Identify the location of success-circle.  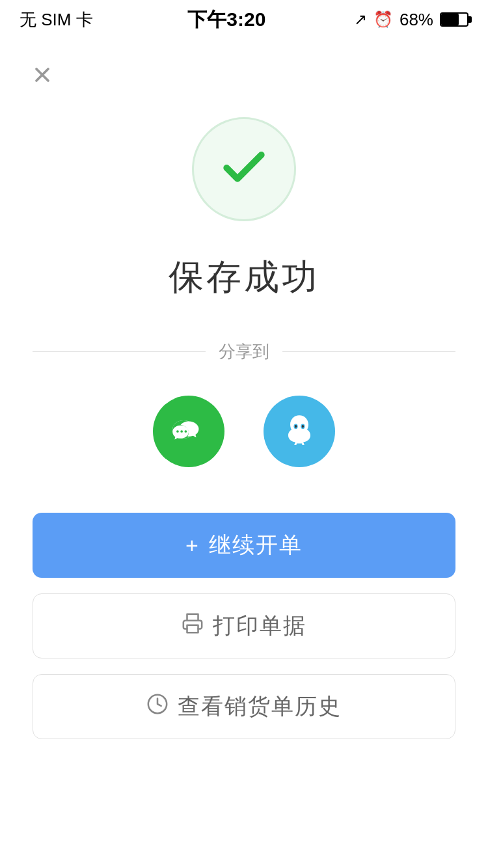
(244, 169).